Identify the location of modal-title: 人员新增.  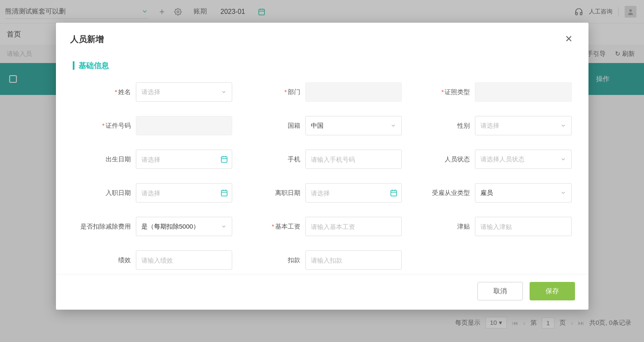
(87, 39).